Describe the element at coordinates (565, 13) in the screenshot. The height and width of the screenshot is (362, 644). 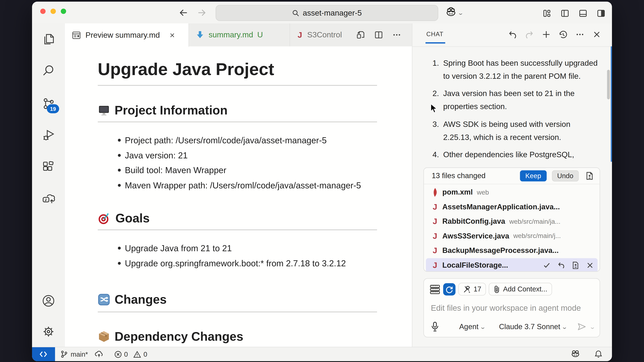
I see `toggle-primary-sidebar-button` at that location.